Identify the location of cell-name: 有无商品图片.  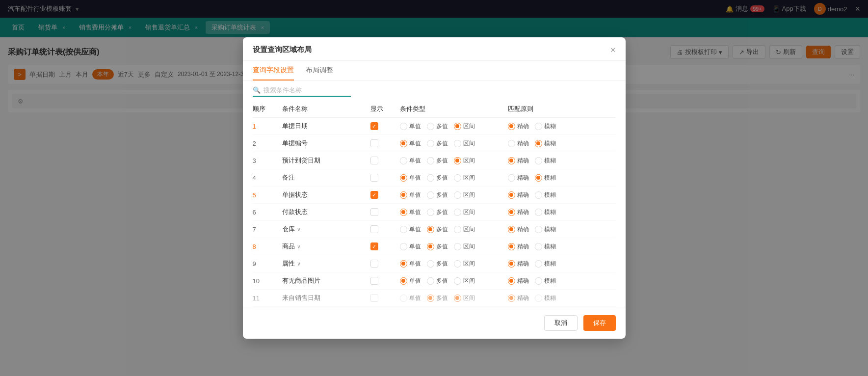
(326, 281).